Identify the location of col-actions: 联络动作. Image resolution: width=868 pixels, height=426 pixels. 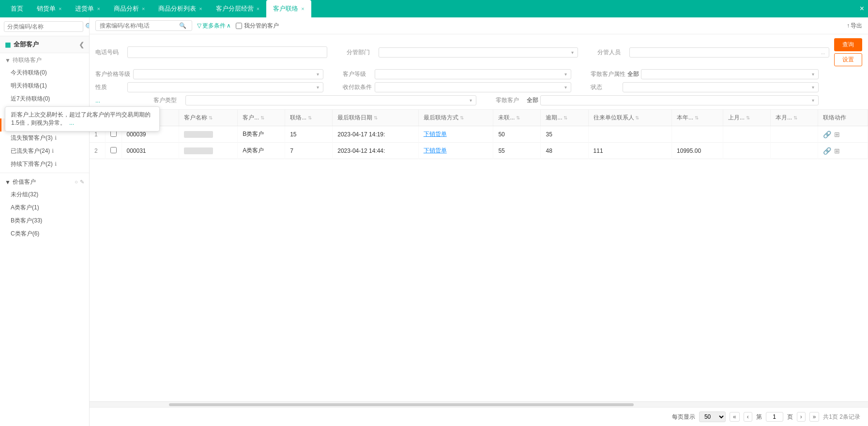
(843, 118).